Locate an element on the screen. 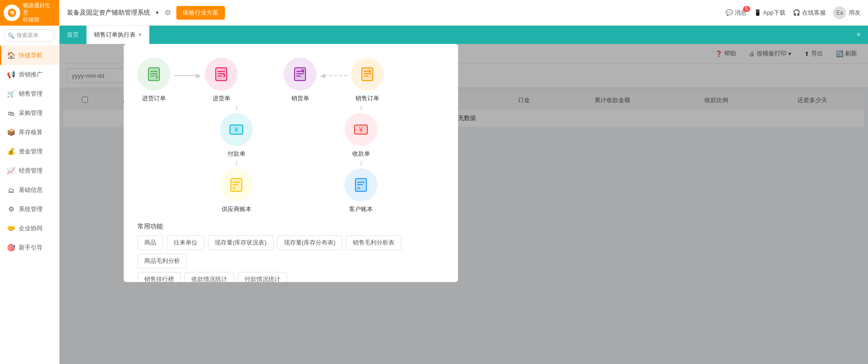  message-icon: 💬 is located at coordinates (729, 13).